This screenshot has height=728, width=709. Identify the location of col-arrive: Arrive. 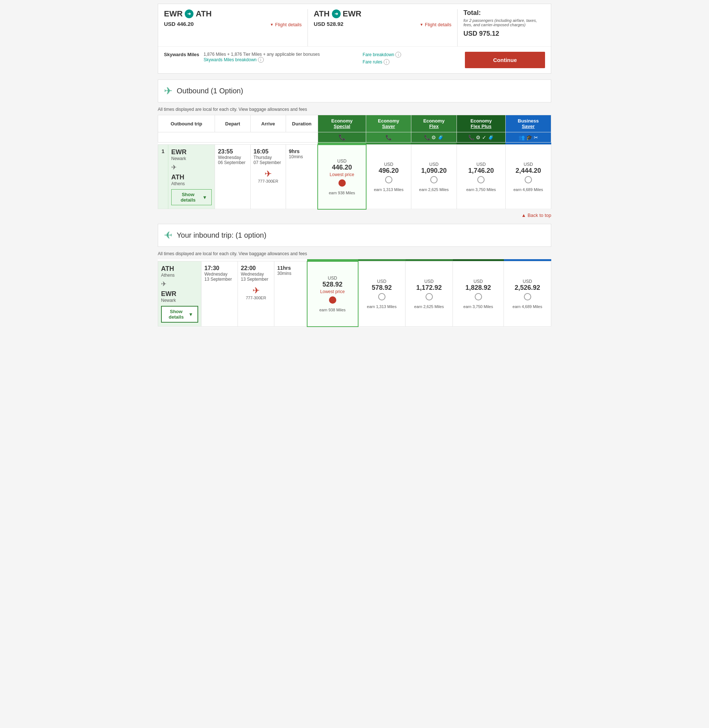
(268, 124).